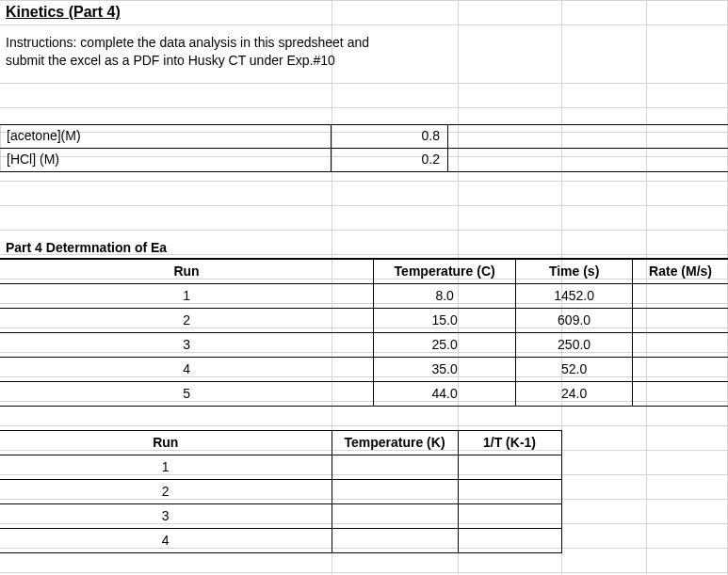 Image resolution: width=728 pixels, height=575 pixels. Describe the element at coordinates (166, 160) in the screenshot. I see `hcl-label: [HCl] (M)` at that location.